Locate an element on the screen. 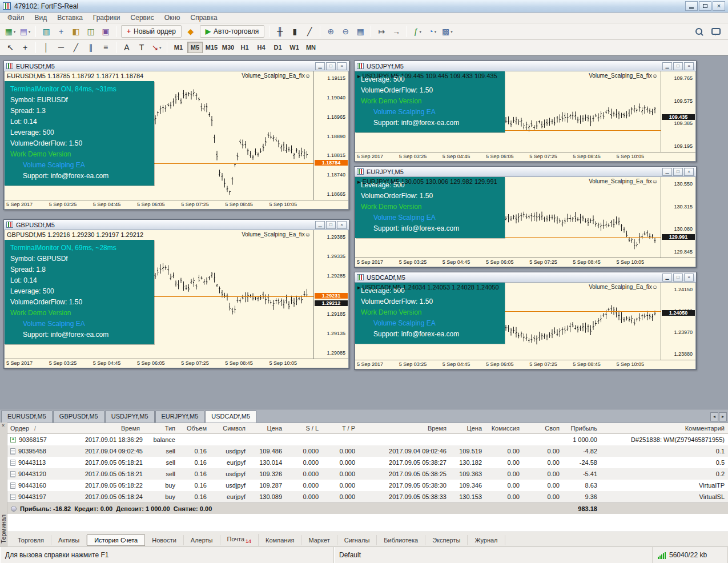 The height and width of the screenshot is (563, 728). crosshair-icon: + is located at coordinates (25, 47).